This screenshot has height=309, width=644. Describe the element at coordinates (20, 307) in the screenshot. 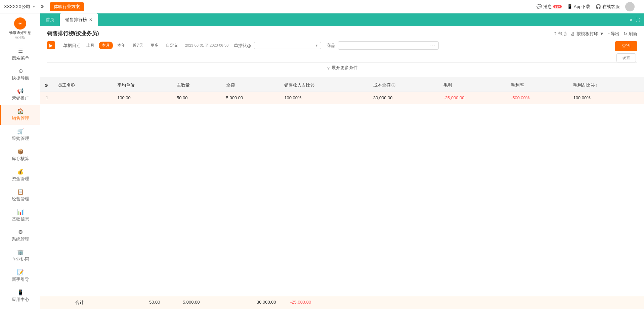

I see `sidebar-item-wechat: 💬 企业微信` at that location.